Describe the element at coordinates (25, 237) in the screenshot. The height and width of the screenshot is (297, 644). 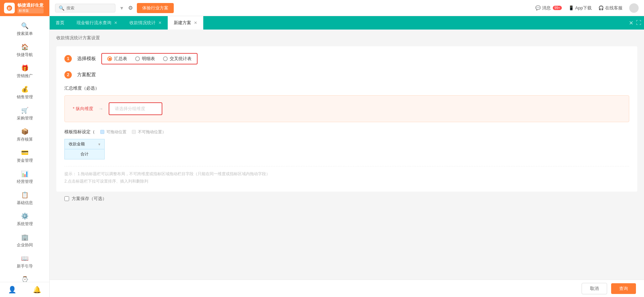
I see `enterprise-icon: 🏢` at that location.